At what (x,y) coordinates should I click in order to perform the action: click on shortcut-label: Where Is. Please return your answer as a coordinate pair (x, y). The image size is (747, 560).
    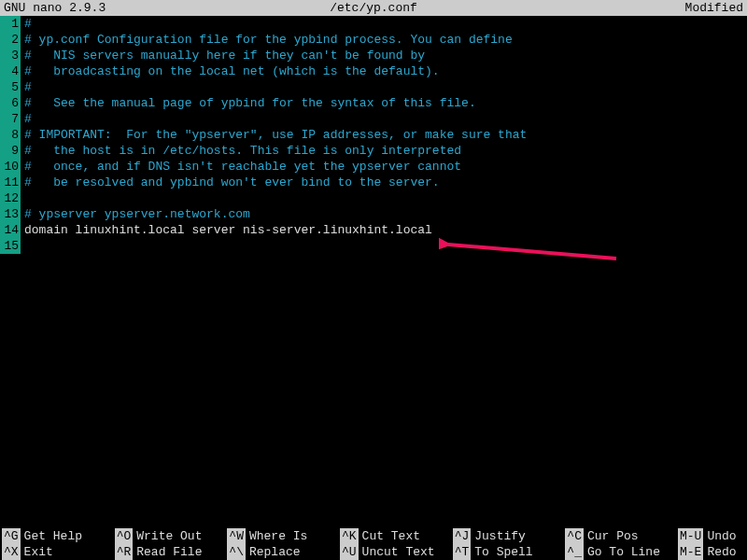
    Looking at the image, I should click on (278, 536).